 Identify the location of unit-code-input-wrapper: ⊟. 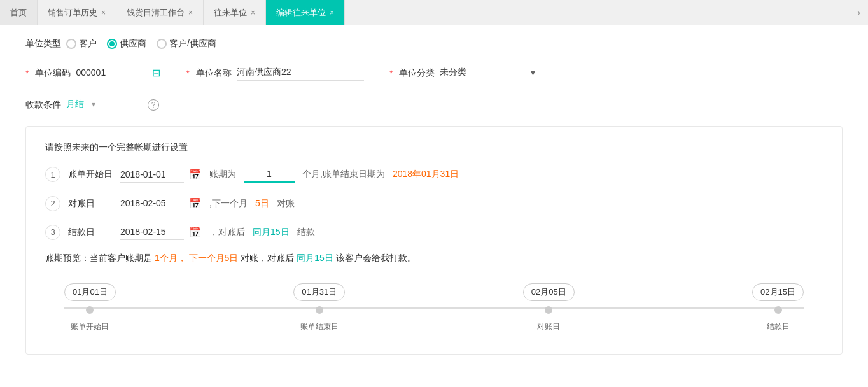
(118, 73).